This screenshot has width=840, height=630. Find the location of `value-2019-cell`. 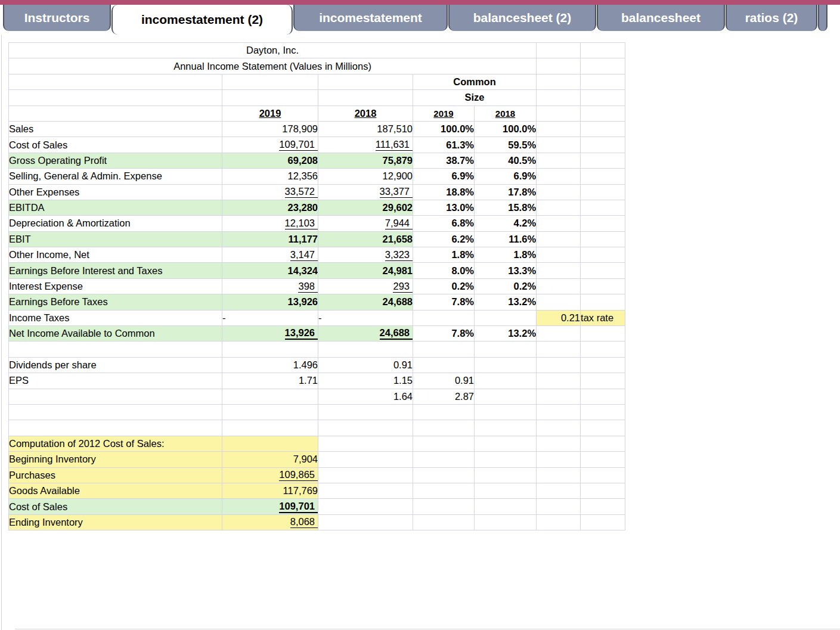

value-2019-cell is located at coordinates (271, 412).